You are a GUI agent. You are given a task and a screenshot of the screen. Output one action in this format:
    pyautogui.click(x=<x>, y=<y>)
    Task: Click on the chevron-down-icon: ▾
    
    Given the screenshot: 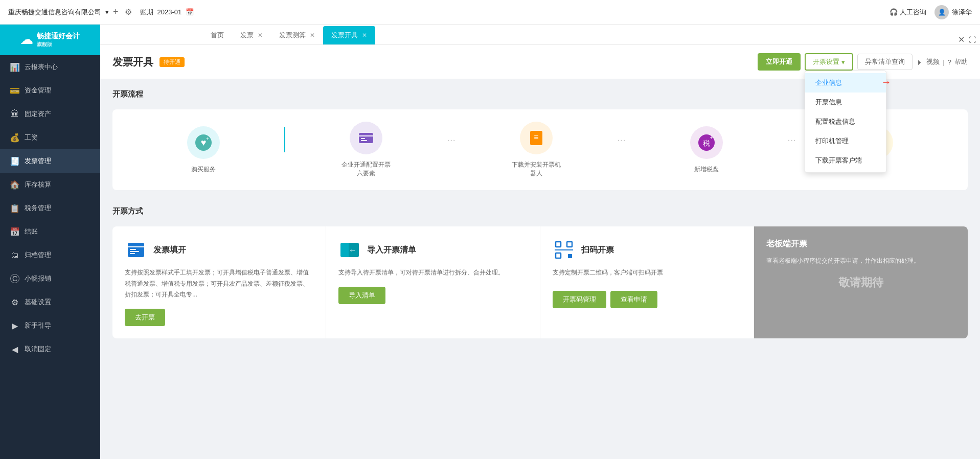 What is the action you would take?
    pyautogui.click(x=107, y=12)
    